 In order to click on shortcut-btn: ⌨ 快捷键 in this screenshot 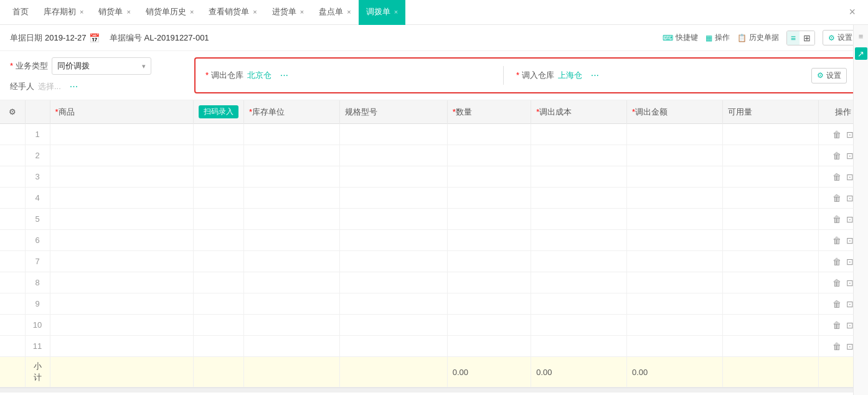, I will do `click(680, 37)`.